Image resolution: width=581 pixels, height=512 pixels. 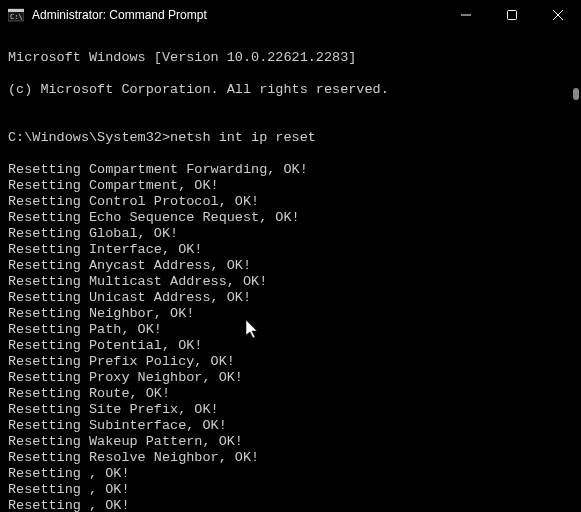 I want to click on output-line: Resetting Route, OK!, so click(x=290, y=394).